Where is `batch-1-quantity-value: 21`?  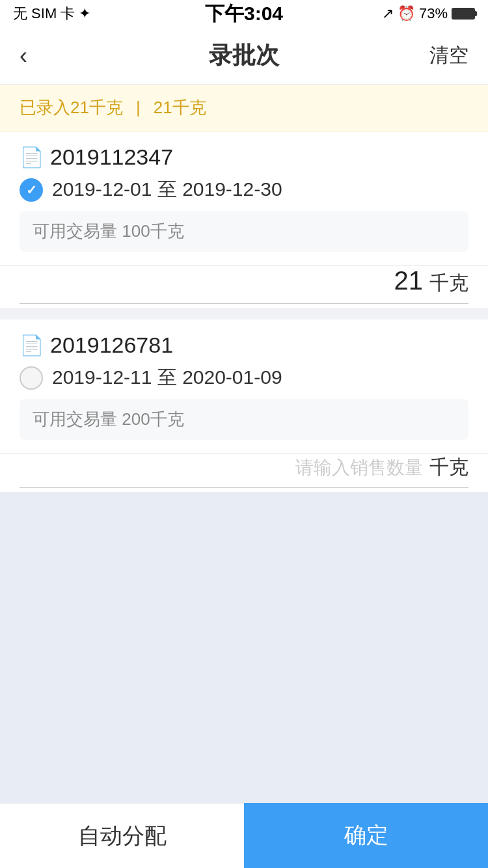
batch-1-quantity-value: 21 is located at coordinates (403, 281).